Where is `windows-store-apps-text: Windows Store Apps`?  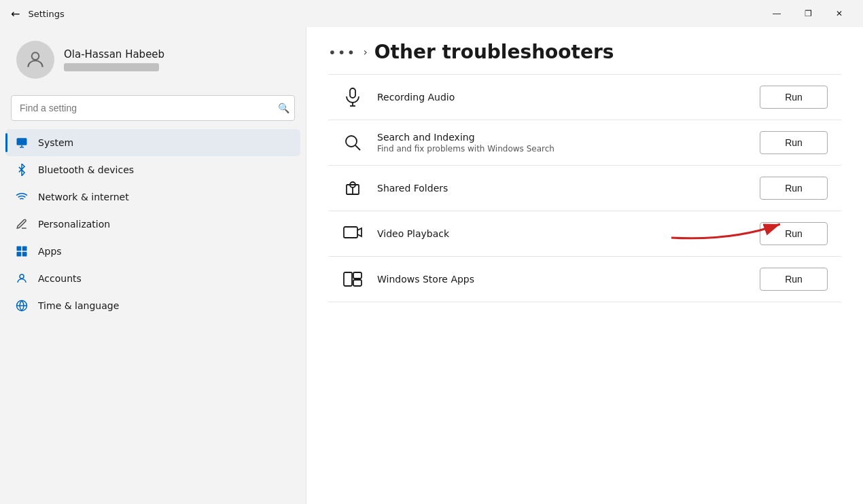
windows-store-apps-text: Windows Store Apps is located at coordinates (561, 279).